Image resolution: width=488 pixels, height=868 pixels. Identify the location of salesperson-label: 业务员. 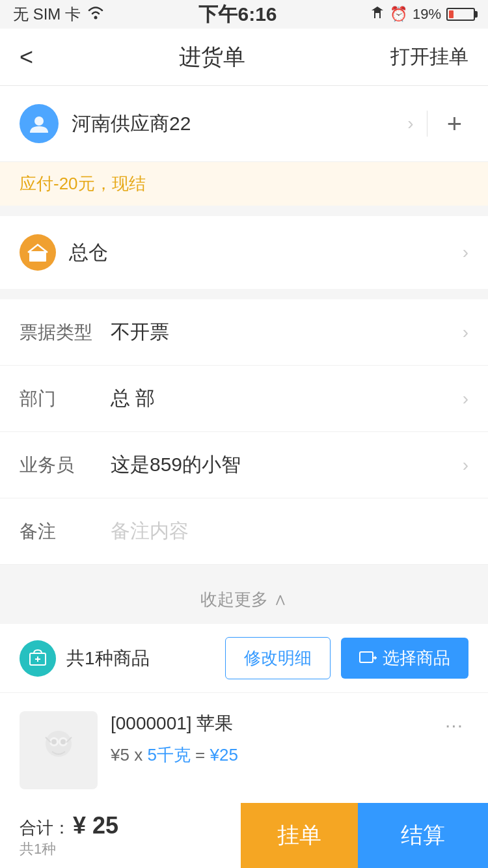
(59, 465).